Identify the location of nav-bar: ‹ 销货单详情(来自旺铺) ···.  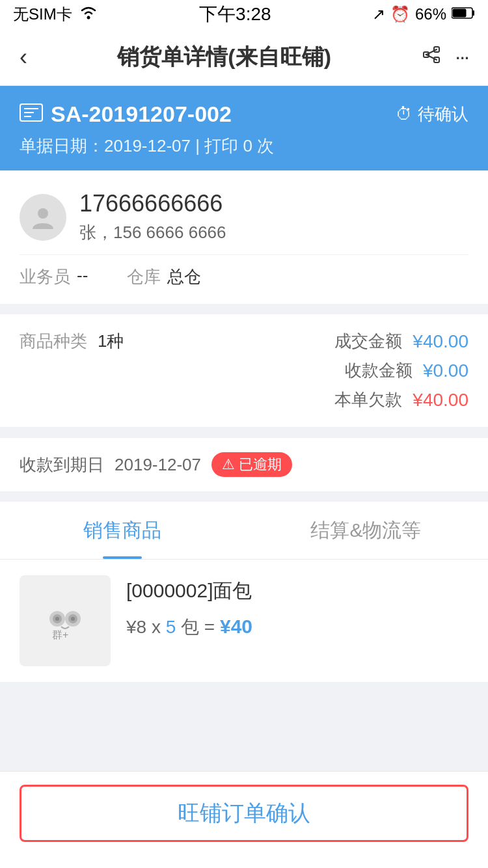
(244, 57).